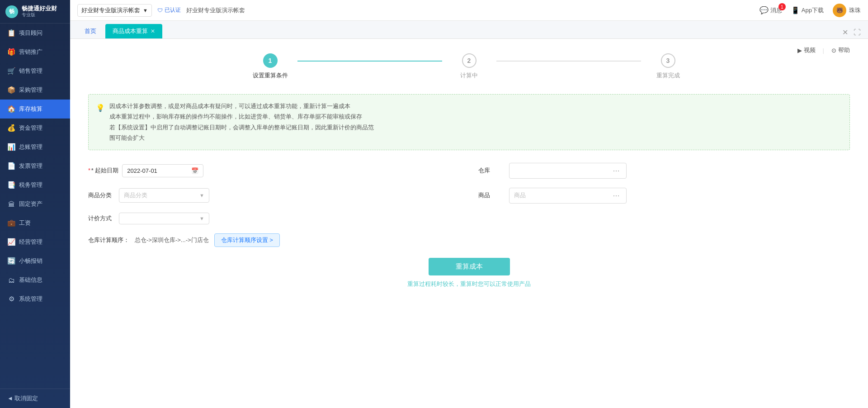 This screenshot has width=868, height=408. What do you see at coordinates (665, 171) in the screenshot?
I see `warehouse-group: 仓库 ···` at bounding box center [665, 171].